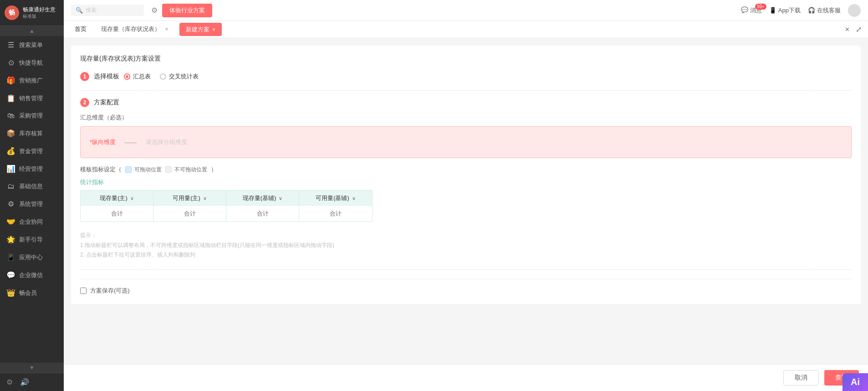 The height and width of the screenshot is (391, 868). What do you see at coordinates (168, 170) in the screenshot?
I see `non-draggable-box` at bounding box center [168, 170].